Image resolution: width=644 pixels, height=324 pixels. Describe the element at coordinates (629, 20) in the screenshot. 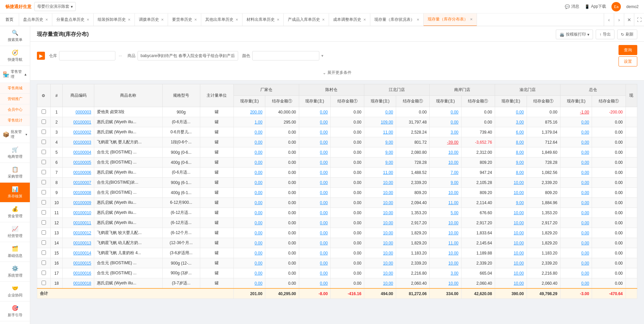

I see `tab-close-all-button: ✕` at that location.